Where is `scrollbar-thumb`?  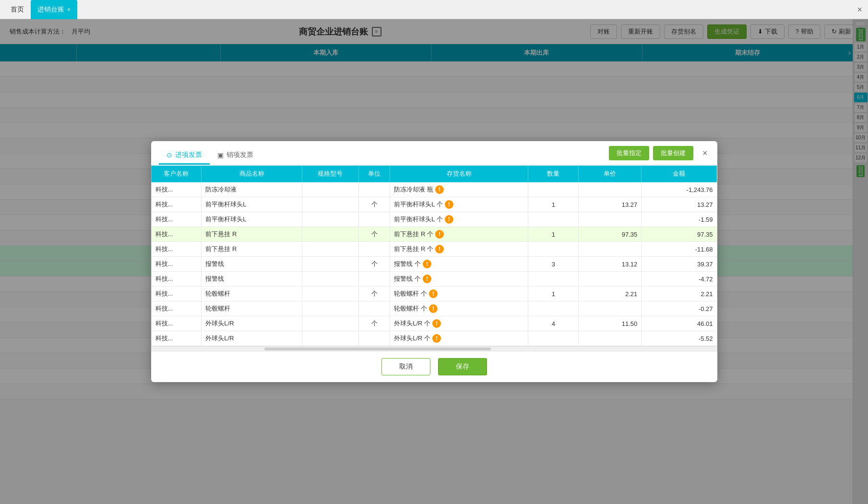 scrollbar-thumb is located at coordinates (378, 349).